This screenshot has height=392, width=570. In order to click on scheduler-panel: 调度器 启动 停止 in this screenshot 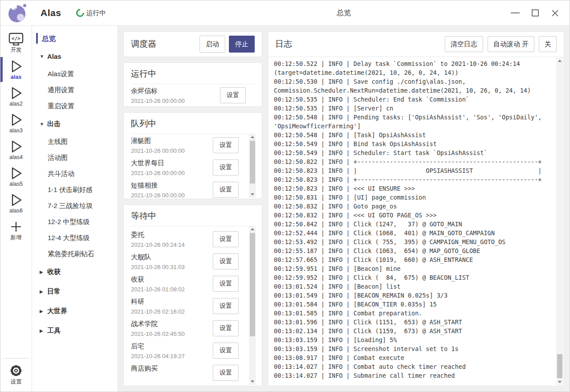, I will do `click(193, 44)`.